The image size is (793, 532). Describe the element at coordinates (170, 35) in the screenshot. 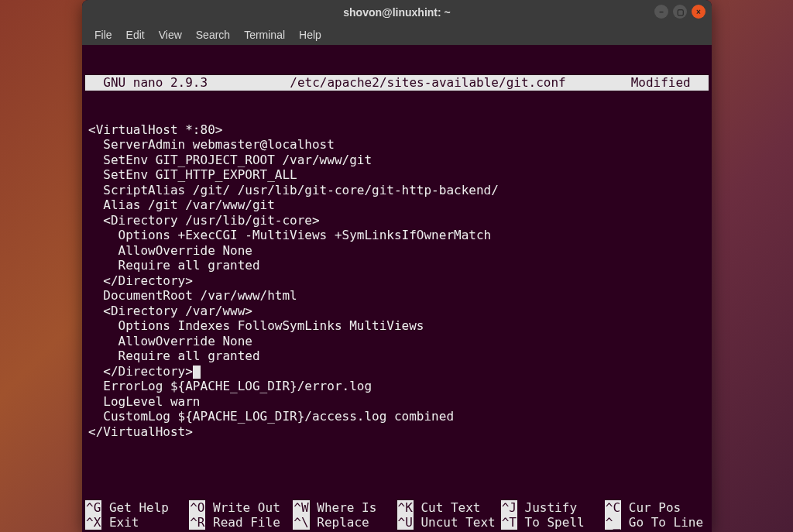

I see `menu-view: View` at that location.